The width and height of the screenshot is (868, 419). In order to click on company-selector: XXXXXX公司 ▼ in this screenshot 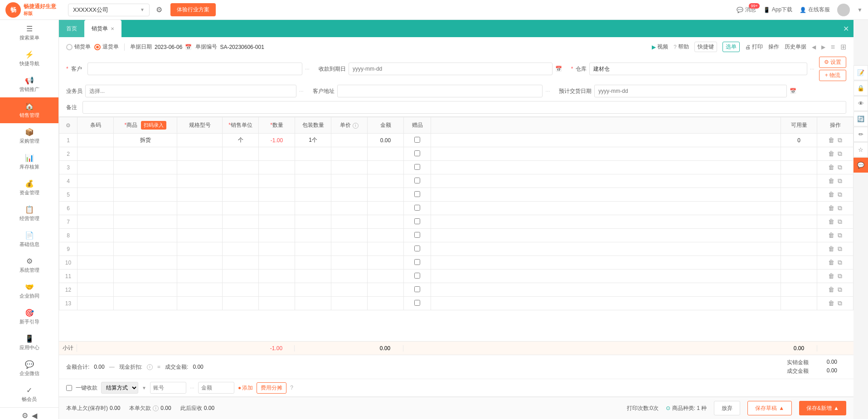, I will do `click(109, 10)`.